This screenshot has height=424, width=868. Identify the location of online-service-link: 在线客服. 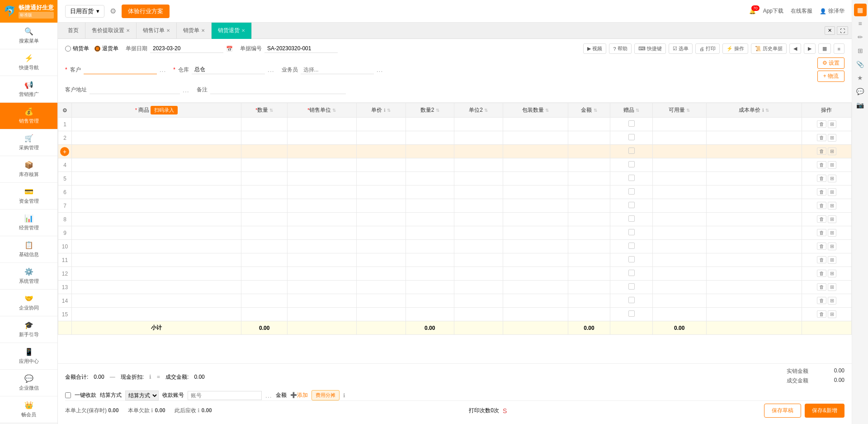
(802, 11).